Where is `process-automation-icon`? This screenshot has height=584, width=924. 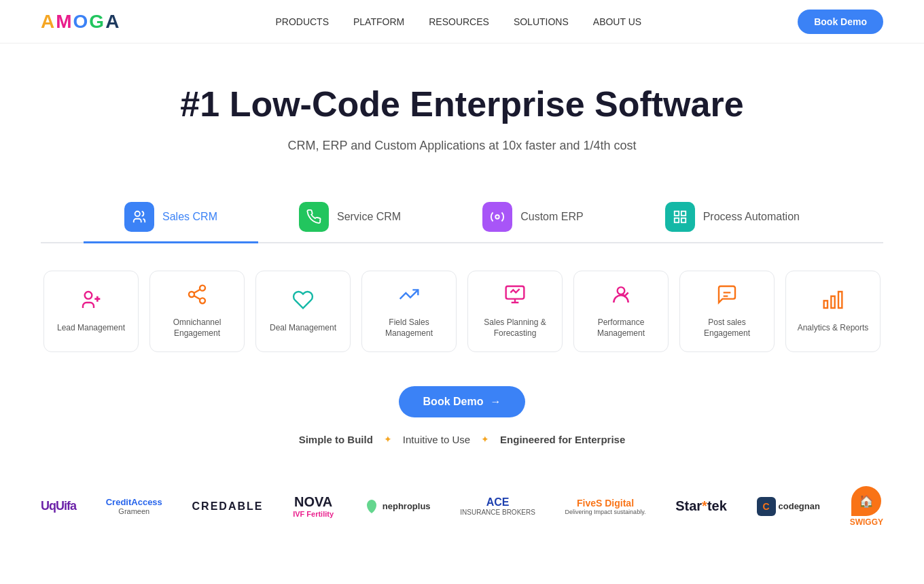 process-automation-icon is located at coordinates (680, 217).